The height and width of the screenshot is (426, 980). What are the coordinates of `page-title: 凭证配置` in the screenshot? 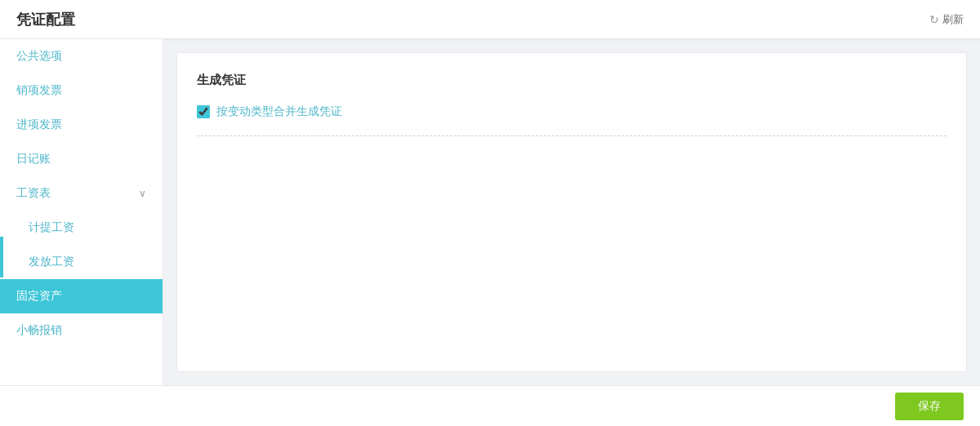 It's located at (46, 20).